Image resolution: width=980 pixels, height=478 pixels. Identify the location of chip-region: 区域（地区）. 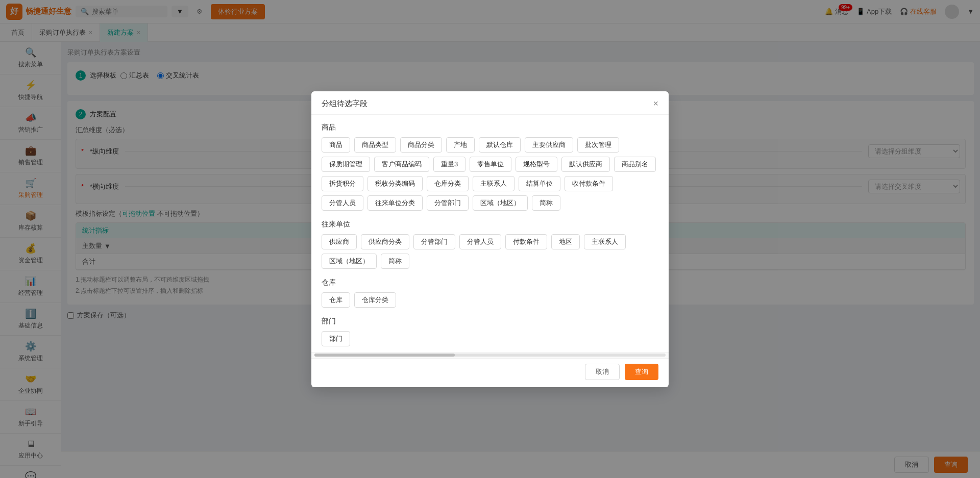
(500, 203).